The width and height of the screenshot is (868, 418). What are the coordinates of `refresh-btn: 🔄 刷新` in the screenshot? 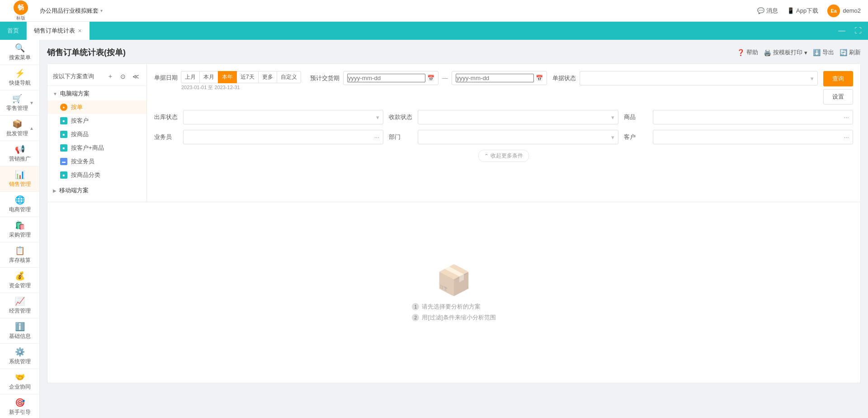 It's located at (850, 52).